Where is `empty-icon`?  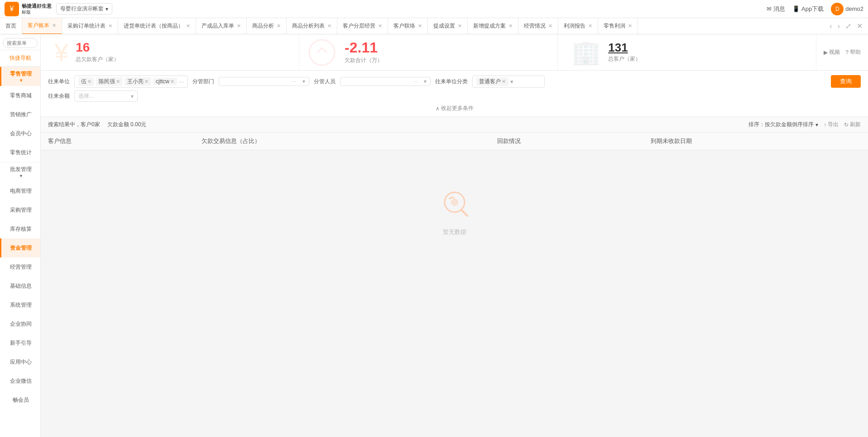 empty-icon is located at coordinates (455, 204).